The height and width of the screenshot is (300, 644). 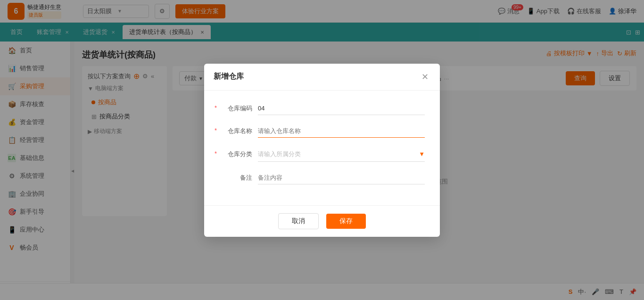 What do you see at coordinates (322, 131) in the screenshot?
I see `form-row-name: 仓库名称` at bounding box center [322, 131].